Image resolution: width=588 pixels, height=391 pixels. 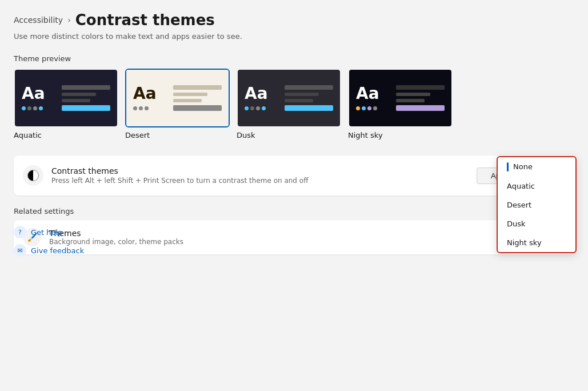 I want to click on dropdown-option-aquatic: Aquatic, so click(x=537, y=186).